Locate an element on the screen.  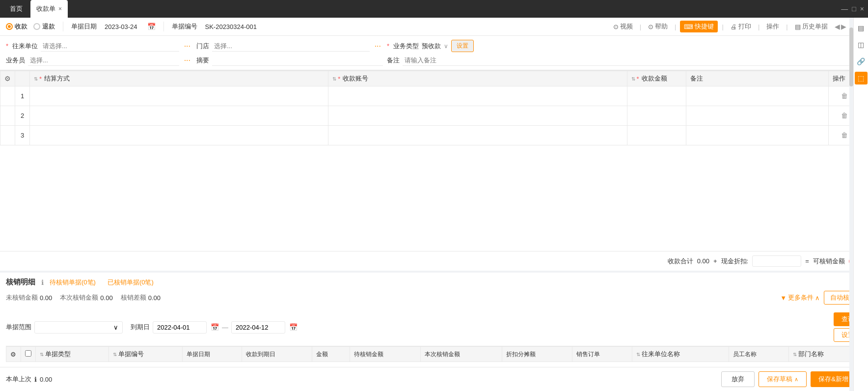
verify-title: 核销明细 is located at coordinates (21, 282).